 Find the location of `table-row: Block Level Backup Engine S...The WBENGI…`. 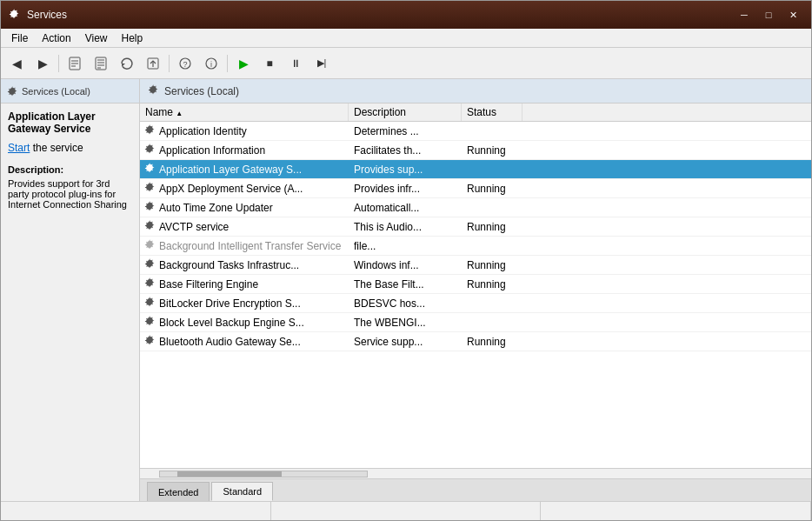

table-row: Block Level Backup Engine S...The WBENGI… is located at coordinates (476, 323).